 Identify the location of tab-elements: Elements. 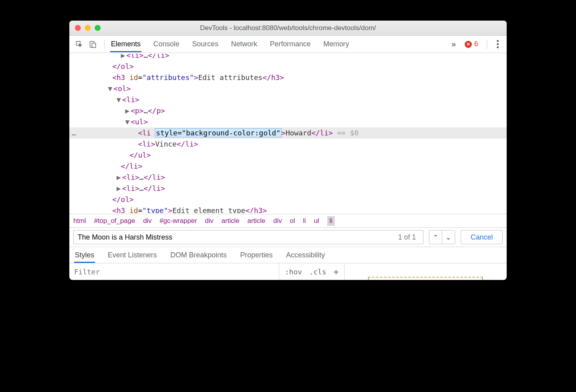
(126, 44).